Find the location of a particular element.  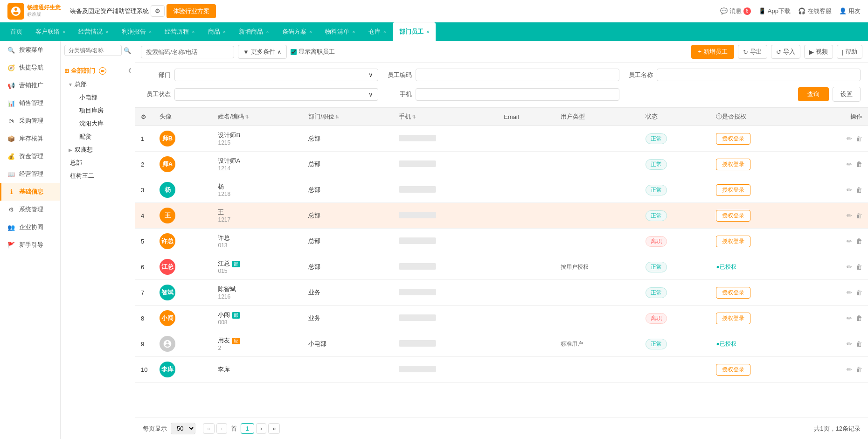

employee-search-input is located at coordinates (187, 52).